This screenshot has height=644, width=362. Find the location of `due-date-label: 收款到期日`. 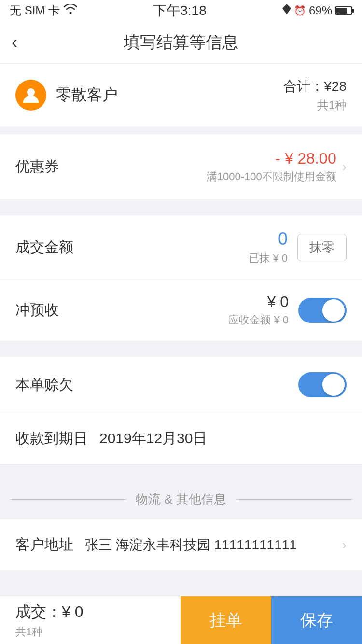

due-date-label: 收款到期日 is located at coordinates (52, 438).